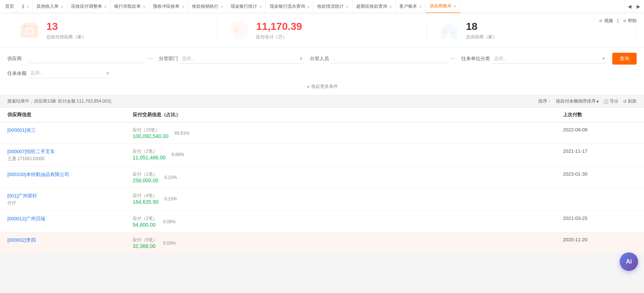 This screenshot has height=293, width=644. Describe the element at coordinates (150, 136) in the screenshot. I see `payable-amount-link: 100,092,540.00` at that location.